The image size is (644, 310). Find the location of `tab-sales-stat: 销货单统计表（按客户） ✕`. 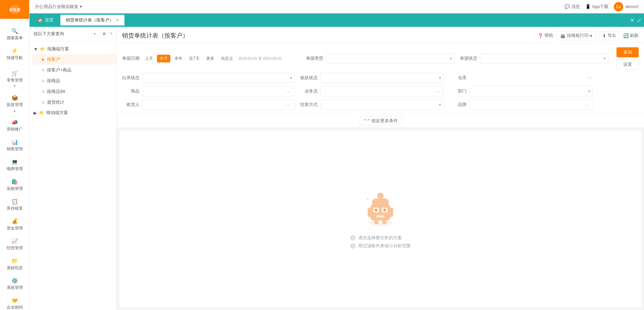

tab-sales-stat: 销货单统计表（按客户） ✕ is located at coordinates (93, 20).